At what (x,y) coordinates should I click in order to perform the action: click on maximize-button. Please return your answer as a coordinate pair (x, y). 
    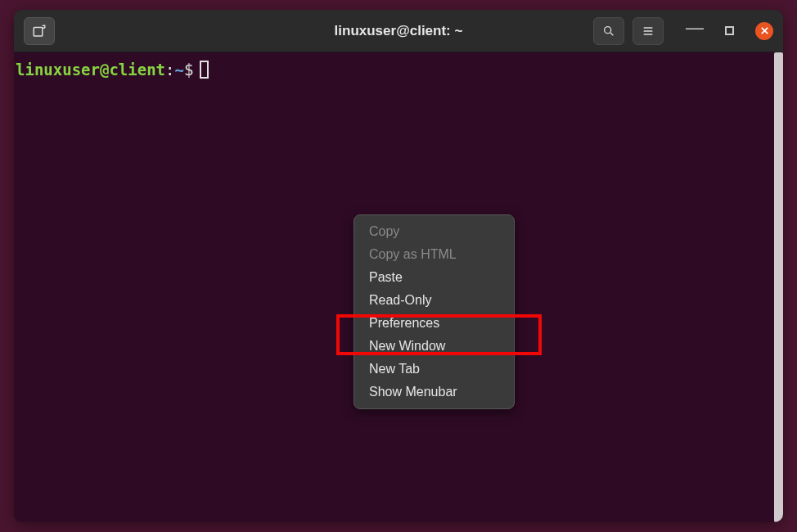
    Looking at the image, I should click on (729, 31).